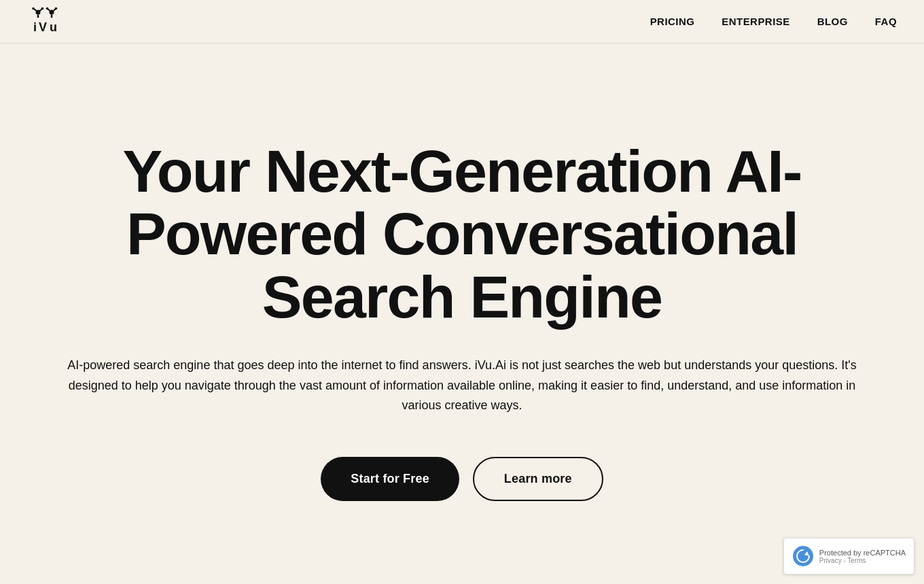  Describe the element at coordinates (45, 22) in the screenshot. I see `logo: i V u` at that location.